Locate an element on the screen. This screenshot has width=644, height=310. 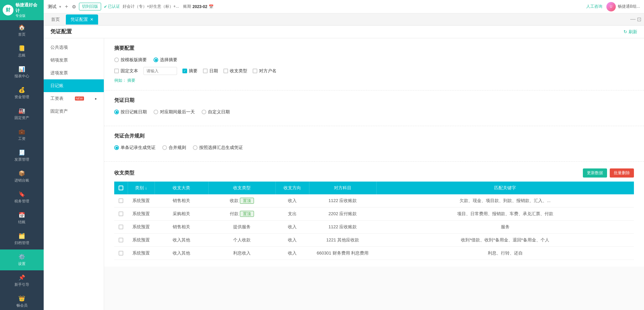
sidebar-item-ledger: 📒总账 is located at coordinates (22, 51).